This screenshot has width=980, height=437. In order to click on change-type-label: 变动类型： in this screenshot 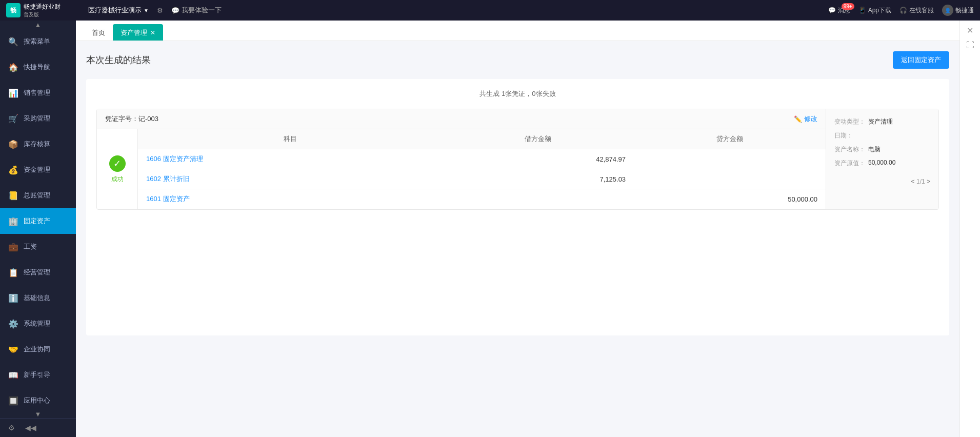, I will do `click(850, 122)`.